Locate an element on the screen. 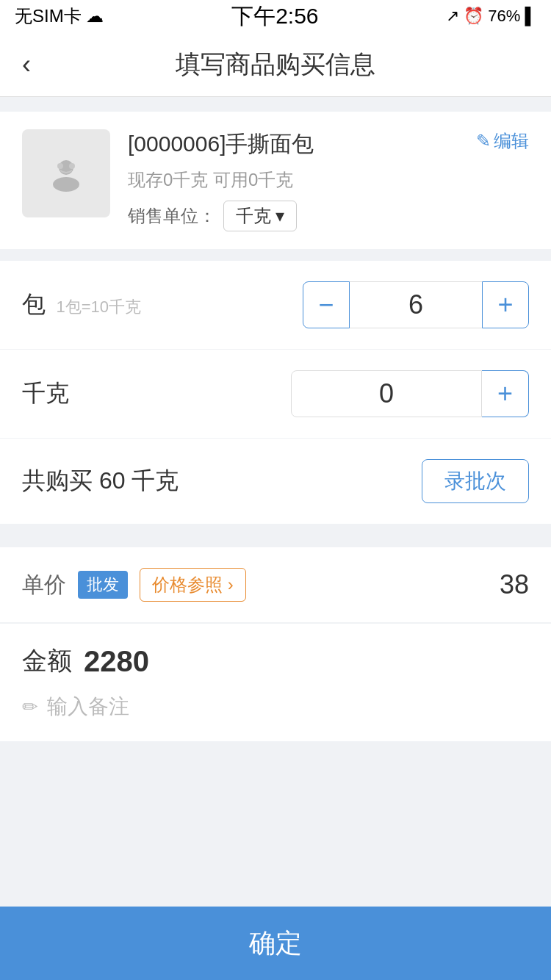  product-info: [0000006]手撕面包 ✎ 编辑 现存0千克 可用0千克 销售单位： 千克 … is located at coordinates (328, 181).